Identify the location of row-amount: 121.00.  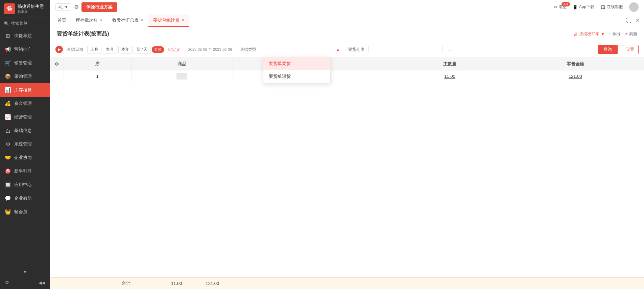
(575, 76).